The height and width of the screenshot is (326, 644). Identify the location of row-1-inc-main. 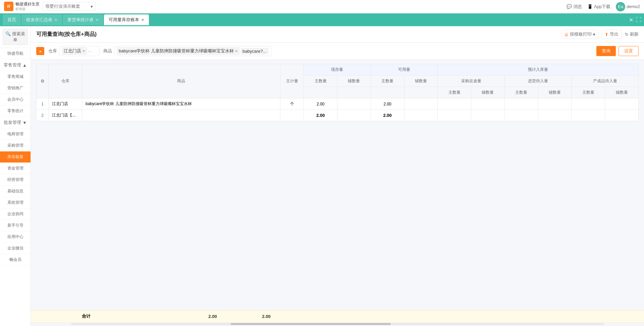
(521, 104).